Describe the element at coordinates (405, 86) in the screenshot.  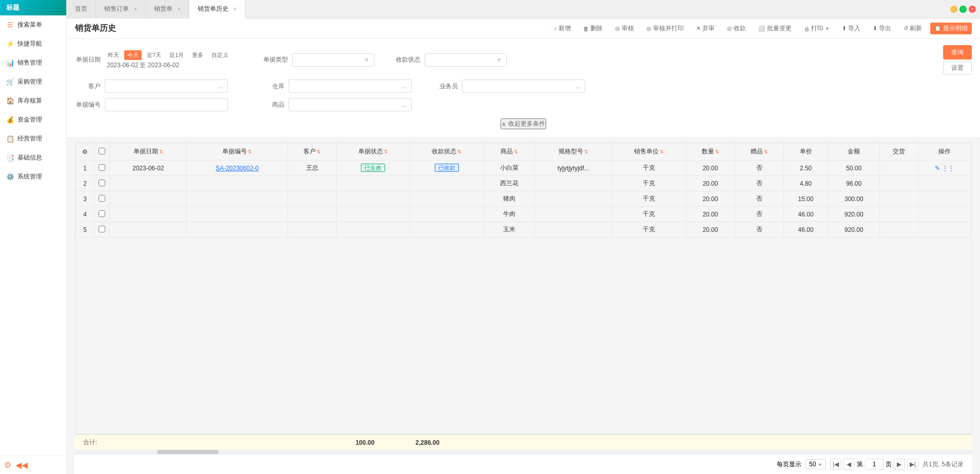
I see `warehouse-dots: ...` at that location.